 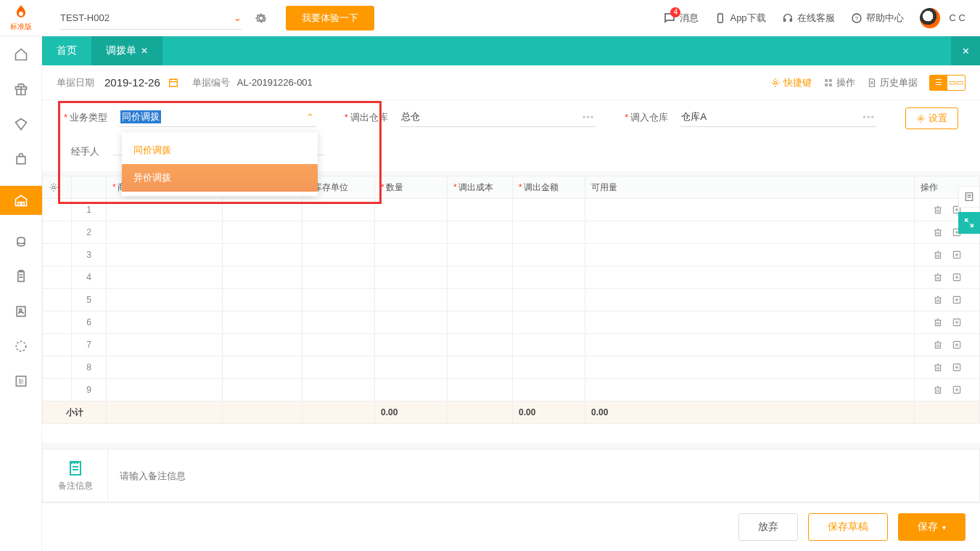 I want to click on flame-icon, so click(x=21, y=12).